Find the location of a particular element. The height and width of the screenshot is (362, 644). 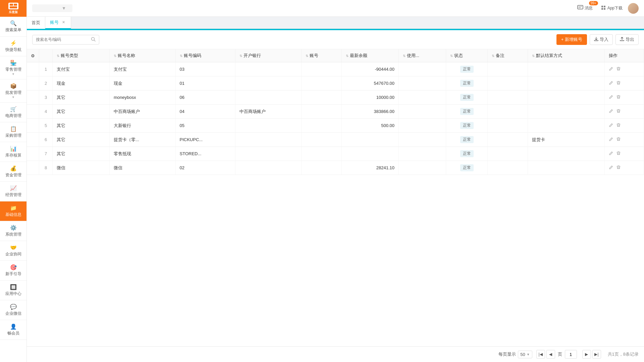

tab-account-close: ✕ is located at coordinates (63, 22).